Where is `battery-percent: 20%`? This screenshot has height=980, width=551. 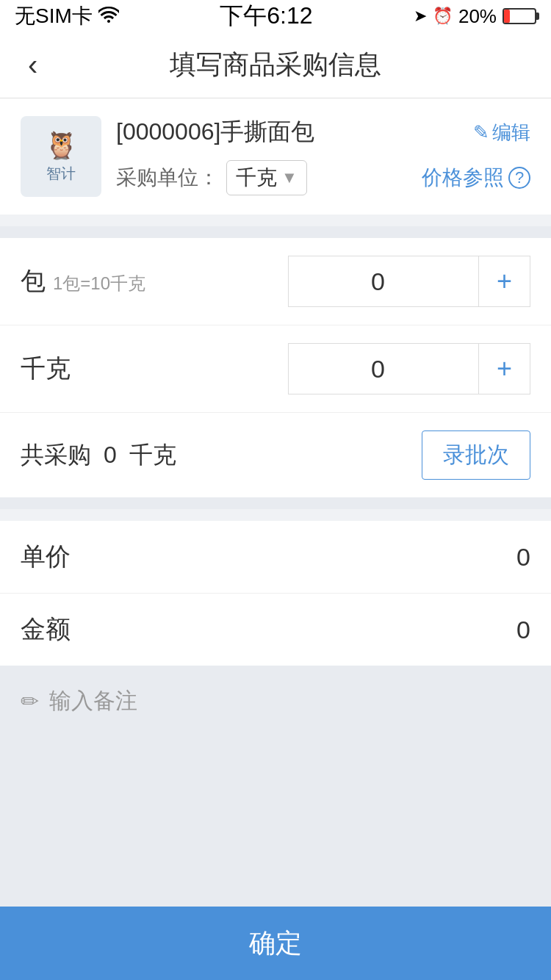 battery-percent: 20% is located at coordinates (478, 16).